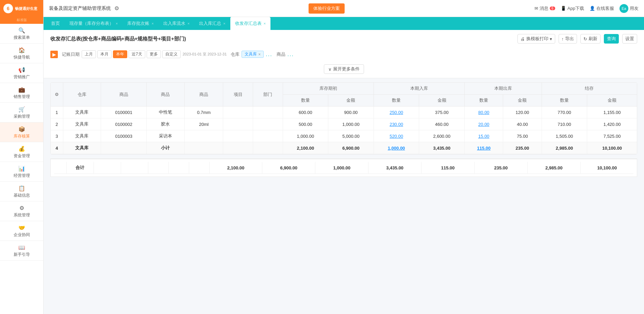 The height and width of the screenshot is (314, 644). I want to click on row-in-qty: 520.00, so click(396, 136).